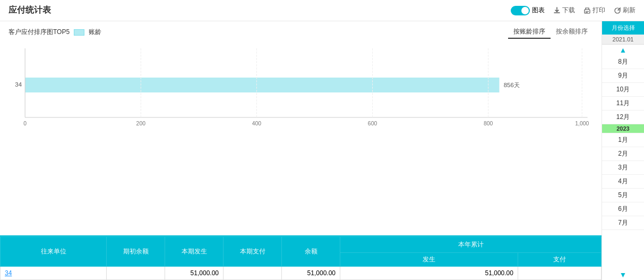 The width and height of the screenshot is (644, 280). What do you see at coordinates (79, 32) in the screenshot?
I see `legend-box` at bounding box center [79, 32].